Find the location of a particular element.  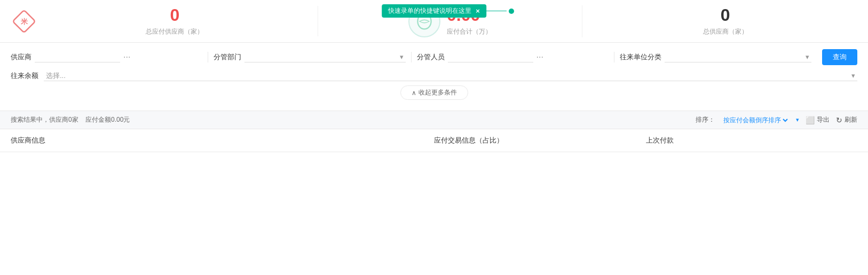

dept-select-wrapper: ▾ is located at coordinates (325, 57).